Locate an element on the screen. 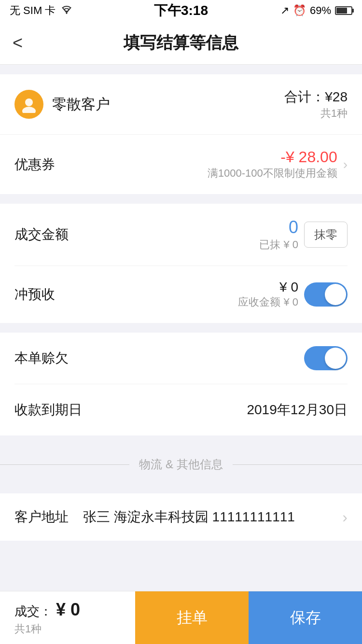 The height and width of the screenshot is (644, 362). pre-receipt-right: ¥ 0 应收金额 ¥ 0 is located at coordinates (292, 294).